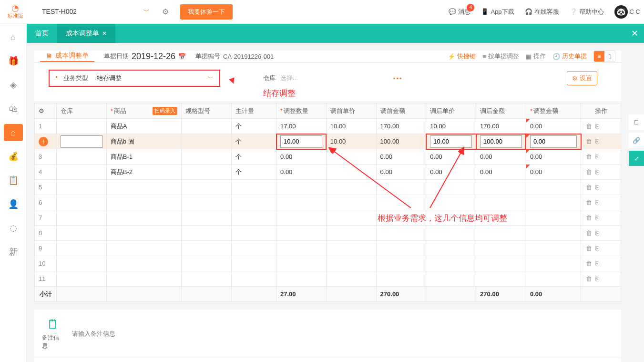 Image resolution: width=644 pixels, height=362 pixels. Describe the element at coordinates (328, 187) in the screenshot. I see `table-row: 5🗑⎘` at that location.